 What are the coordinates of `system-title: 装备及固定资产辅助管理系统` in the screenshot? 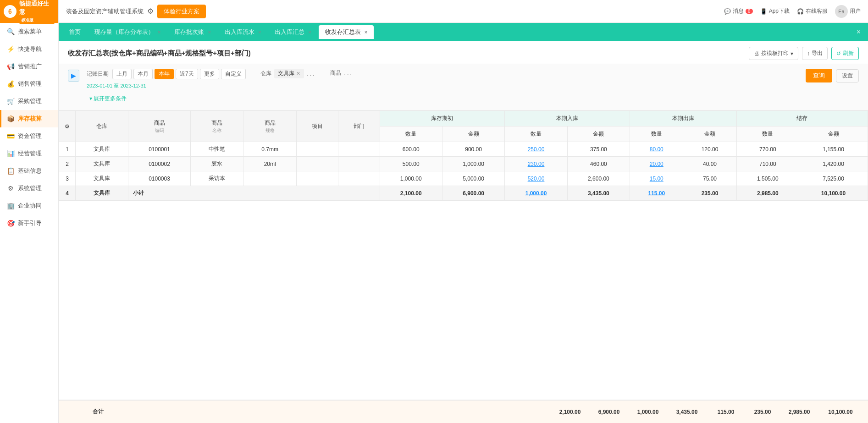 It's located at (105, 11).